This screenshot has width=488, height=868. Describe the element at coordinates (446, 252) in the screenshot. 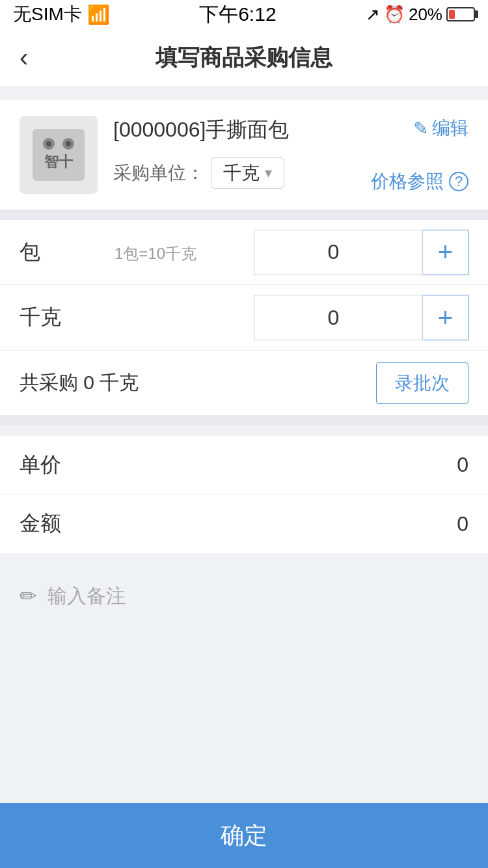

I see `bao-plus-button: +` at that location.